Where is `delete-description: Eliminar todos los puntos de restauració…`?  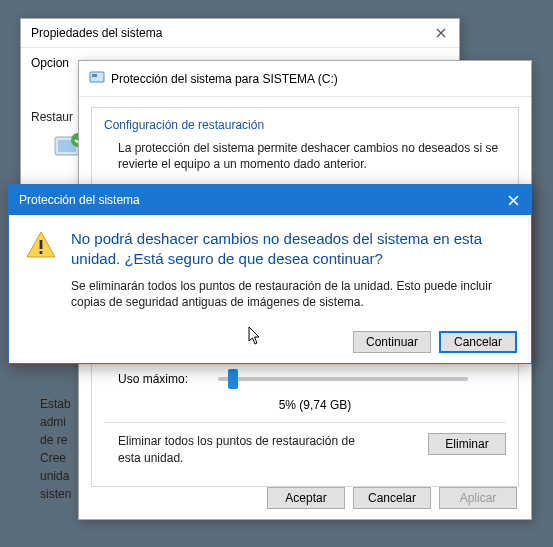 delete-description: Eliminar todos los puntos de restauració… is located at coordinates (248, 449).